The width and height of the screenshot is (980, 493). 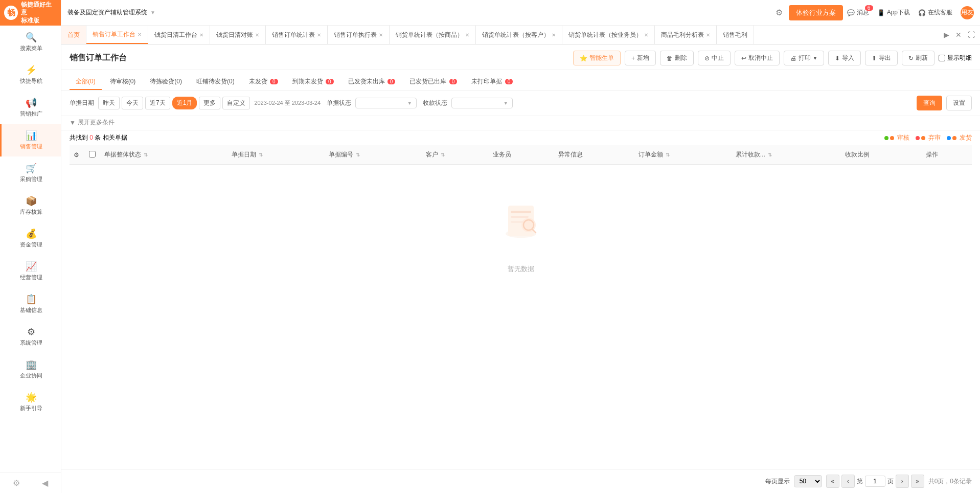 I want to click on withdraw-btn: 弃审, so click(x=928, y=138).